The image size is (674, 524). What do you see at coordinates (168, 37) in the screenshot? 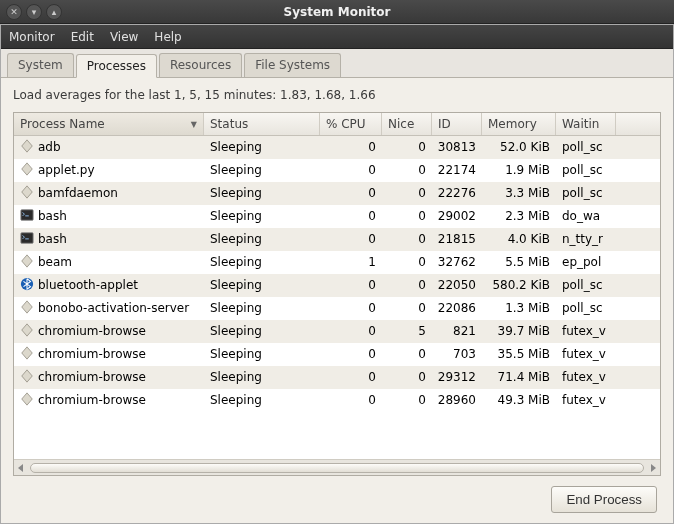
I see `menu-help: Help` at bounding box center [168, 37].